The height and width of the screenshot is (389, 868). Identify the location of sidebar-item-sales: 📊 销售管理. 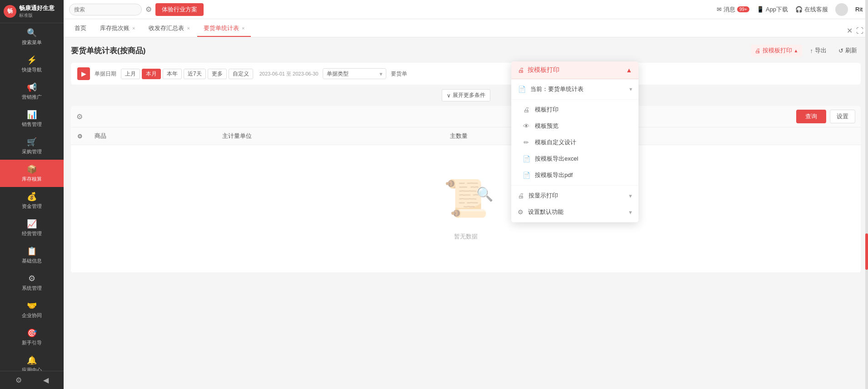
(32, 119).